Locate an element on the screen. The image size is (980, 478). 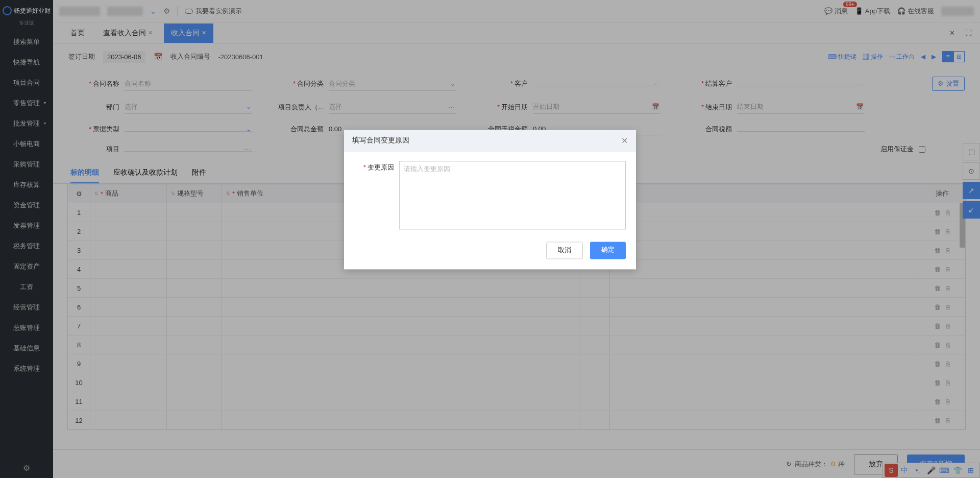
modal-title: 填写合同变更原因 is located at coordinates (381, 141).